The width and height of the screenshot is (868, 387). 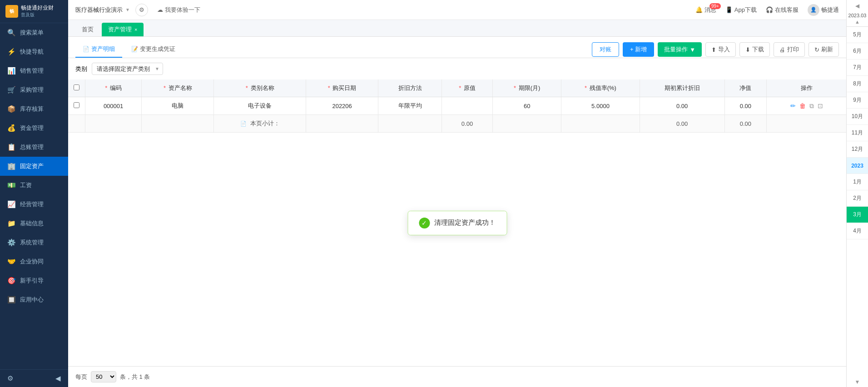 What do you see at coordinates (88, 30) in the screenshot?
I see `tab-home: 首页` at bounding box center [88, 30].